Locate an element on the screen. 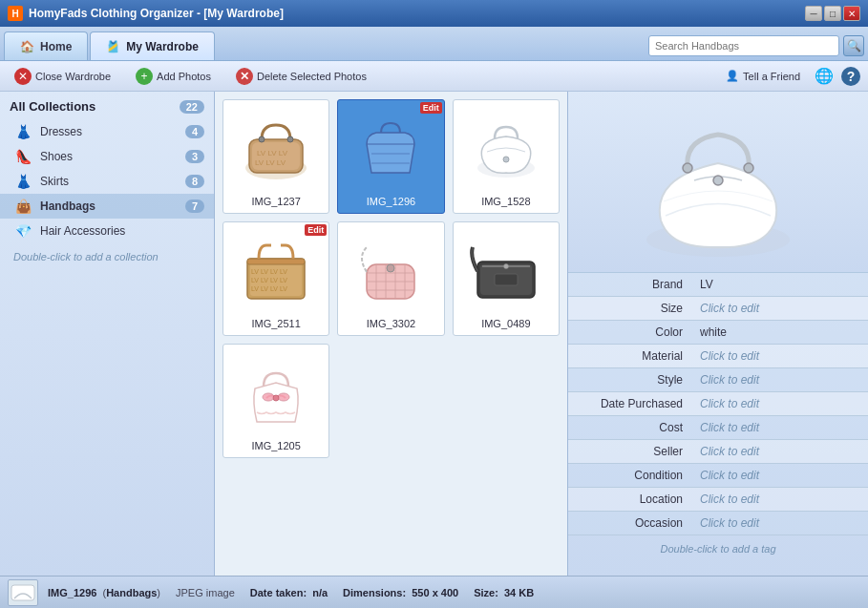 The image size is (868, 608). location-value: Click to edit is located at coordinates (780, 499).